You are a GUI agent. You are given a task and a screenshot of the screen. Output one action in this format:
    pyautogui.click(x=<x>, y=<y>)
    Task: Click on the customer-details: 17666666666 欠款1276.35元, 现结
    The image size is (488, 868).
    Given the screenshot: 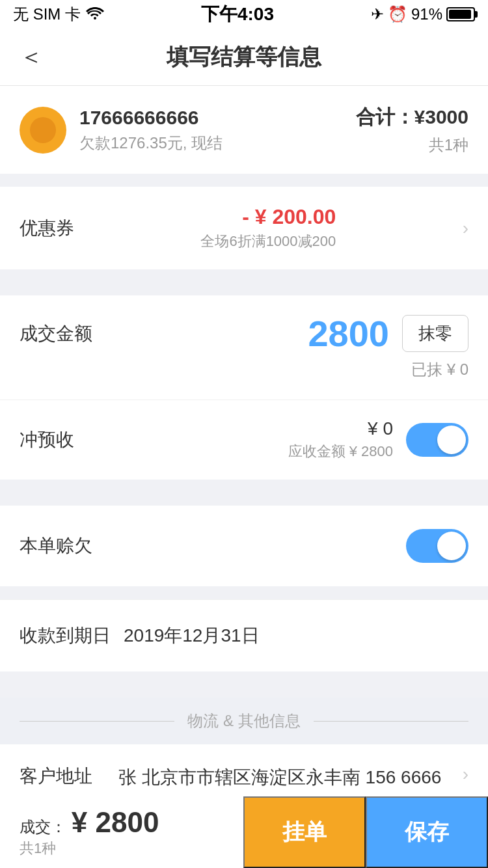 What is the action you would take?
    pyautogui.click(x=217, y=130)
    